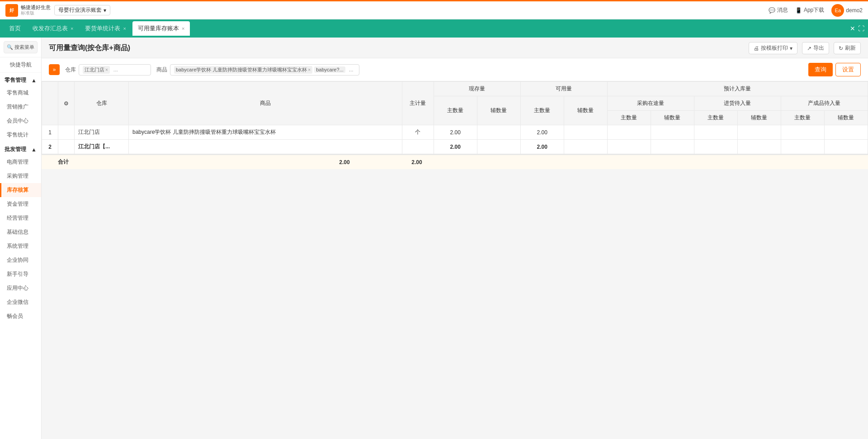  Describe the element at coordinates (455, 162) in the screenshot. I see `table-footer: 合计 2.00 2.00` at that location.